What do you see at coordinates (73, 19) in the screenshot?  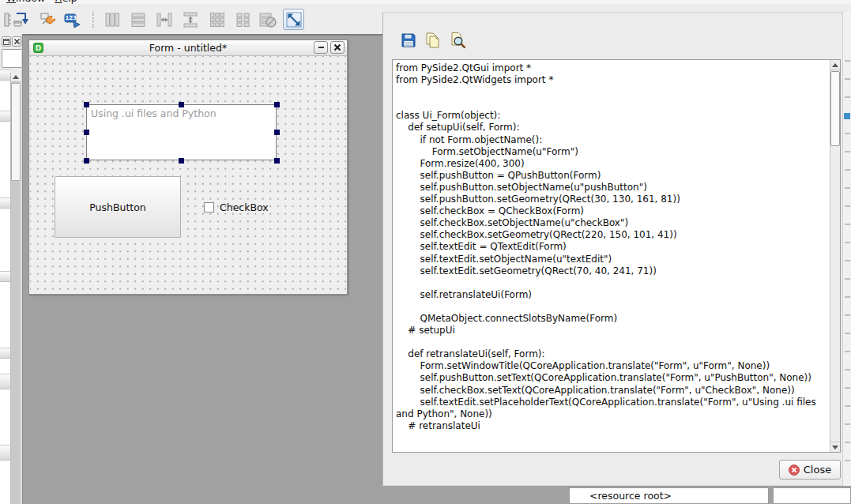 I see `edit-tab-order-button: 123` at bounding box center [73, 19].